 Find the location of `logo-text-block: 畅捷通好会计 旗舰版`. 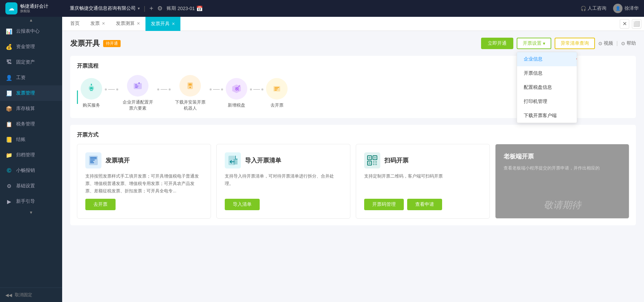

logo-text-block: 畅捷通好会计 旗舰版 is located at coordinates (34, 9).